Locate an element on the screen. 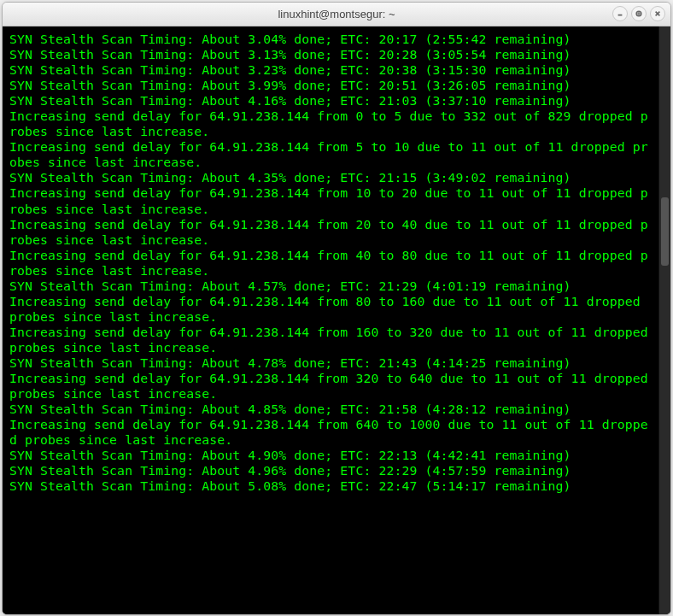 Image resolution: width=673 pixels, height=616 pixels. close-icon is located at coordinates (658, 14).